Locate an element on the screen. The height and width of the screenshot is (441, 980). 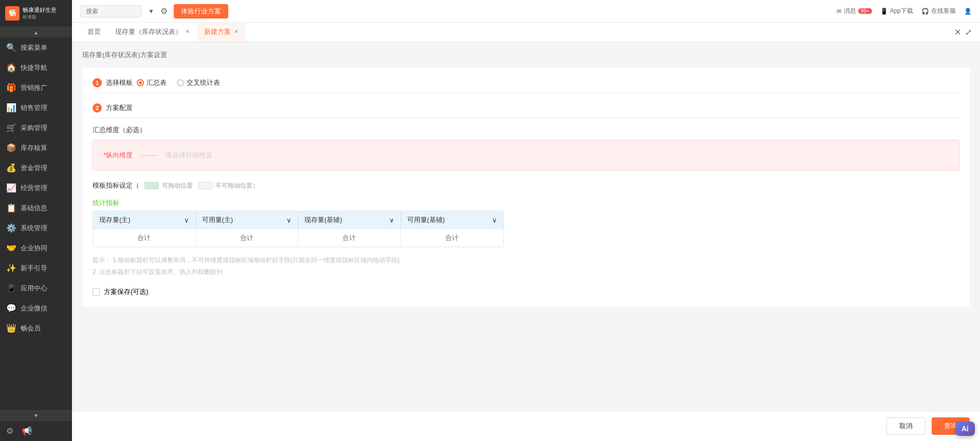
online-service-label: 在线客服 is located at coordinates (943, 11).